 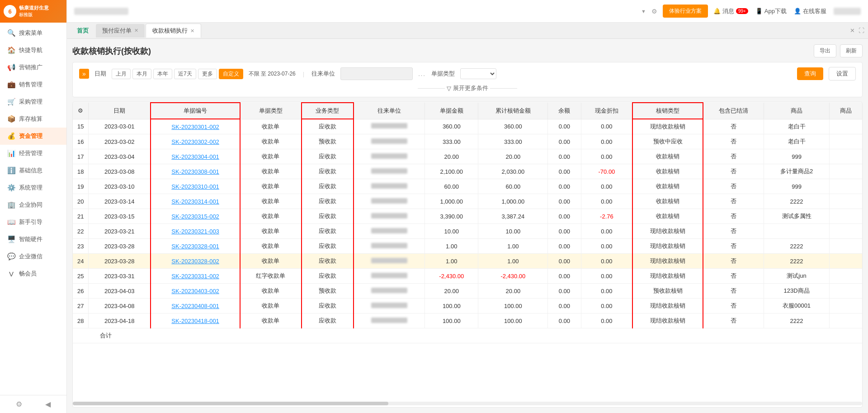 What do you see at coordinates (137, 31) in the screenshot?
I see `tab-prepay-close-icon: ✕` at bounding box center [137, 31].